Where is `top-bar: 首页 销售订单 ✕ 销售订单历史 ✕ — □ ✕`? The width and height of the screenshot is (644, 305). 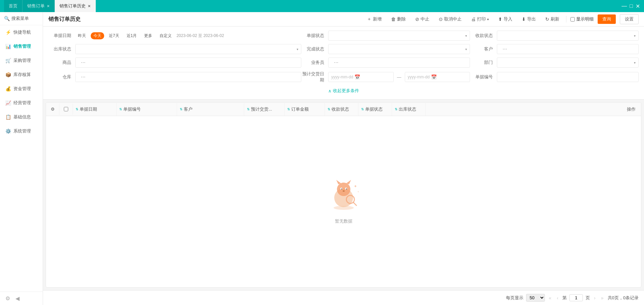 top-bar: 首页 销售订单 ✕ 销售订单历史 ✕ — □ ✕ is located at coordinates (322, 6).